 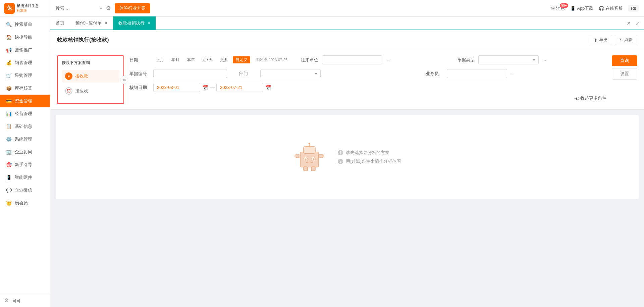 What do you see at coordinates (60, 23) in the screenshot?
I see `tab-home: 首页` at bounding box center [60, 23].